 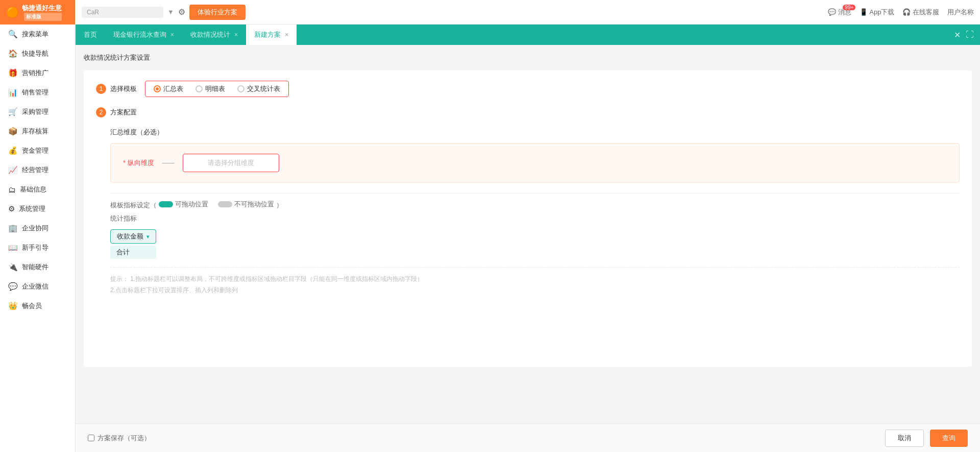 I want to click on sidebar-item-label: 企业协同, so click(x=35, y=228).